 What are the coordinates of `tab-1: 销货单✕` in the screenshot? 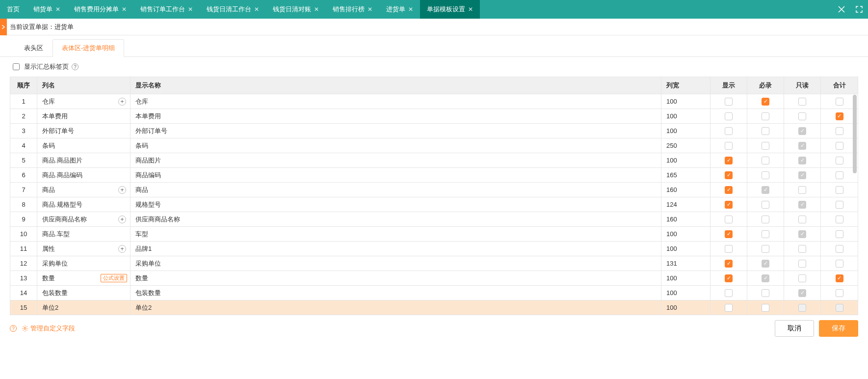 It's located at (47, 9).